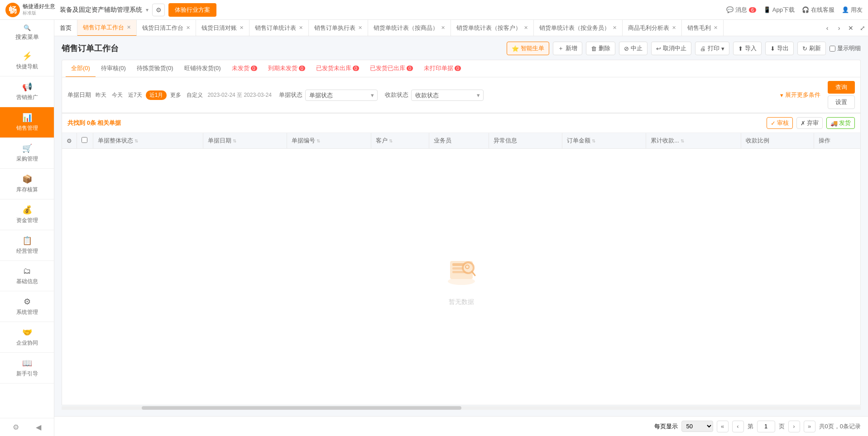  I want to click on th-date-sort: 单据日期 ⇅, so click(245, 141).